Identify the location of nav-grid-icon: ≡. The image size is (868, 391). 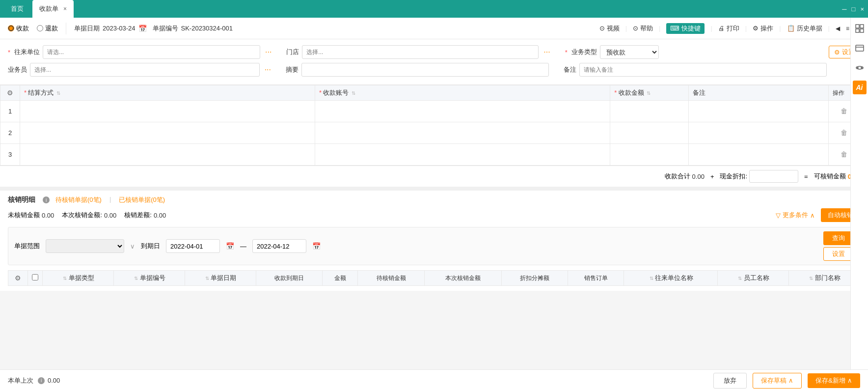
(847, 28).